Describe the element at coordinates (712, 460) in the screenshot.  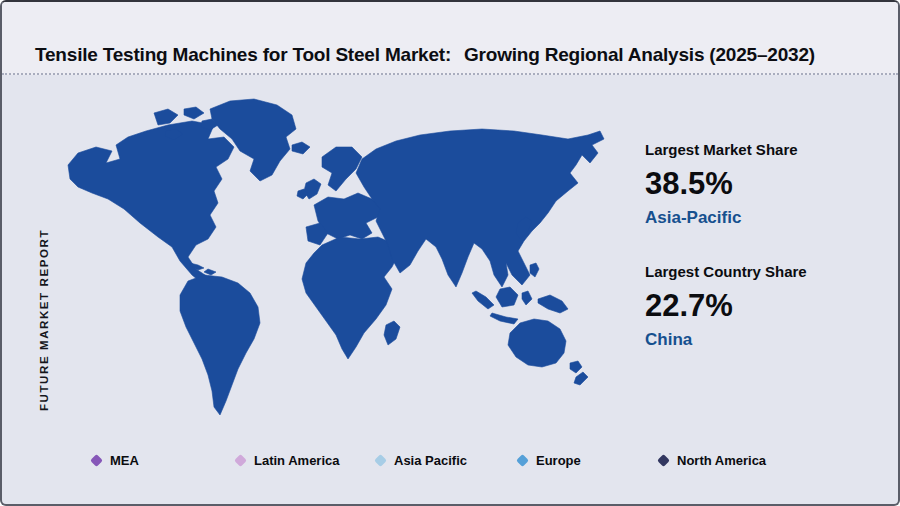
I see `legend-item: North America` at that location.